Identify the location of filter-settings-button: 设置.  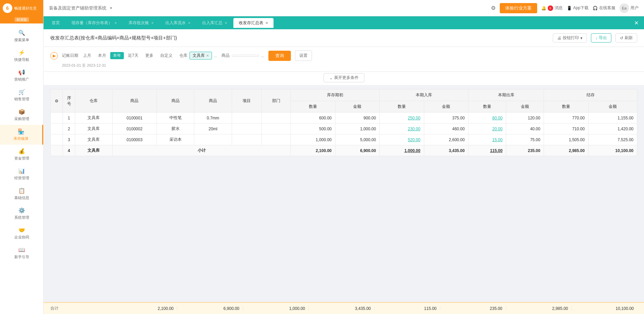
(303, 56).